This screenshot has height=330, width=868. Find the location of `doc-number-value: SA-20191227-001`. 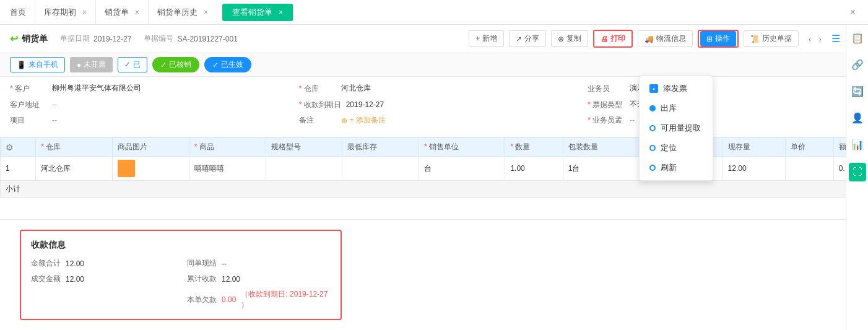

doc-number-value: SA-20191227-001 is located at coordinates (207, 39).